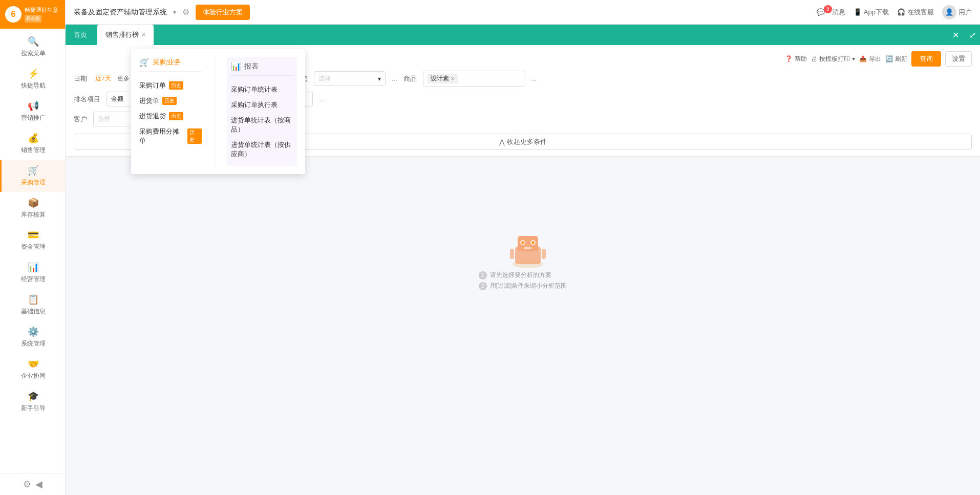  I want to click on doc-status-dropdown: ▾, so click(379, 79).